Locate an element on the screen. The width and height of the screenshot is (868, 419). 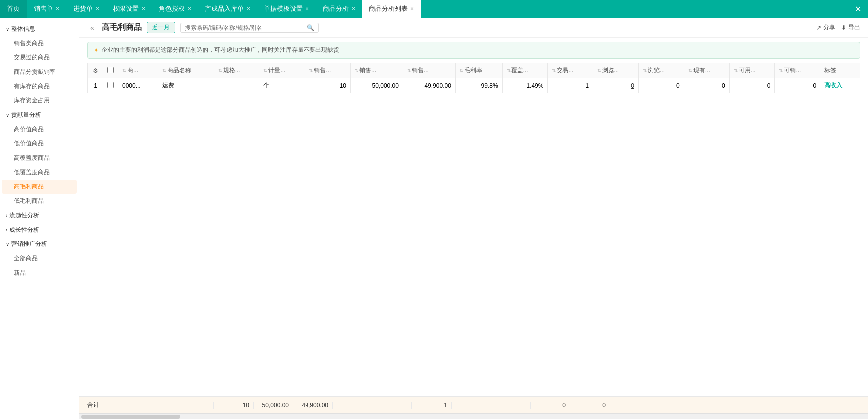
row-browse2: 0 is located at coordinates (662, 86).